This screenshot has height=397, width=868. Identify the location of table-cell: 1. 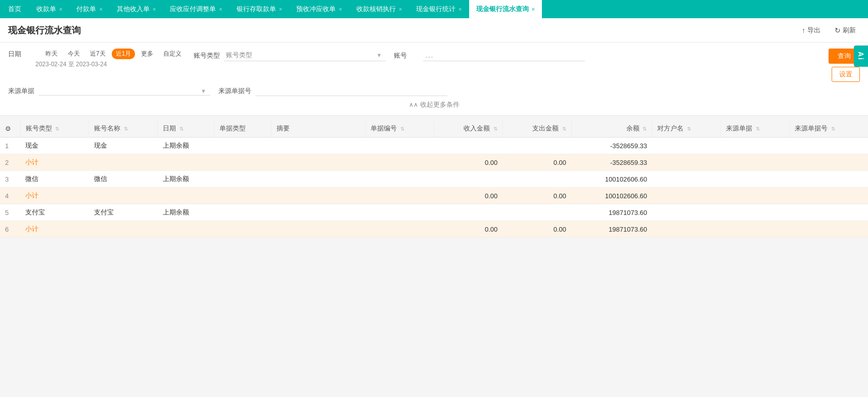
(10, 146).